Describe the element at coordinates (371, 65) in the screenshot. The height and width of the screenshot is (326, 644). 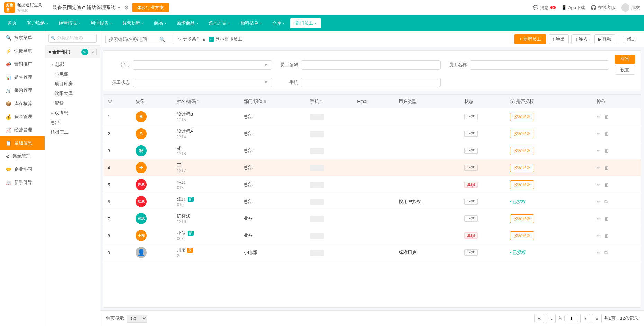
I see `emp-code-input` at that location.